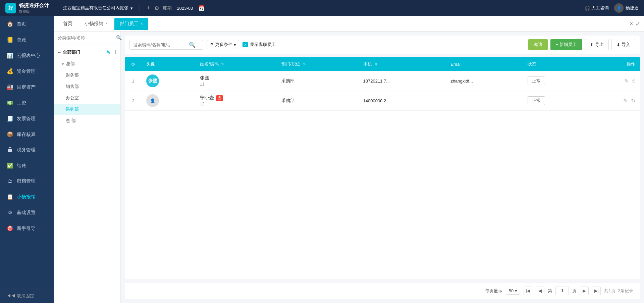 The image size is (644, 303). I want to click on add-employee-button: + 新增员工, so click(566, 45).